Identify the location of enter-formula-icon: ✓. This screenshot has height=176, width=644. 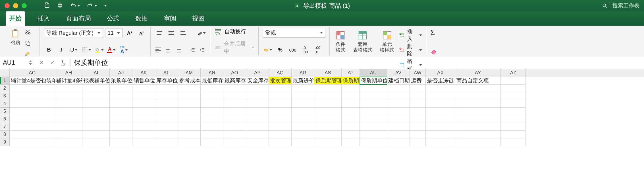
(53, 62).